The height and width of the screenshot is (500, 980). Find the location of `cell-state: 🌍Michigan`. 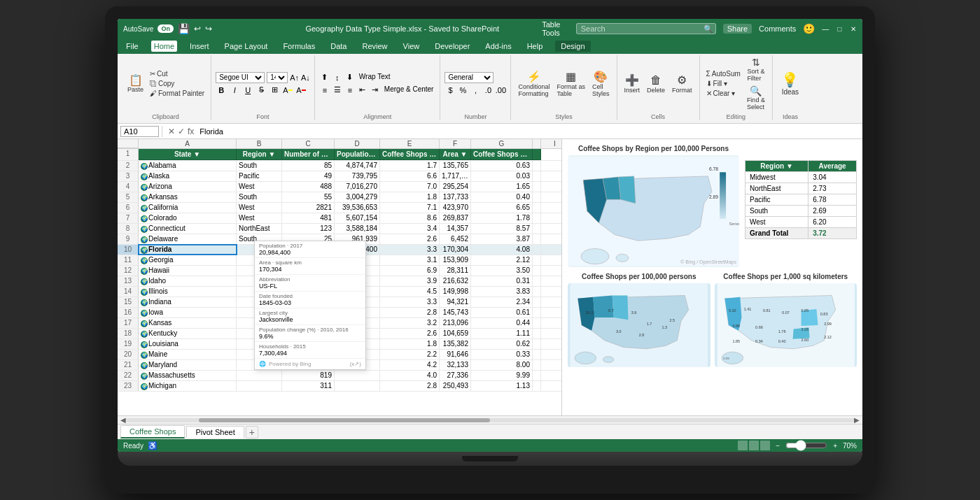

cell-state: 🌍Michigan is located at coordinates (188, 386).